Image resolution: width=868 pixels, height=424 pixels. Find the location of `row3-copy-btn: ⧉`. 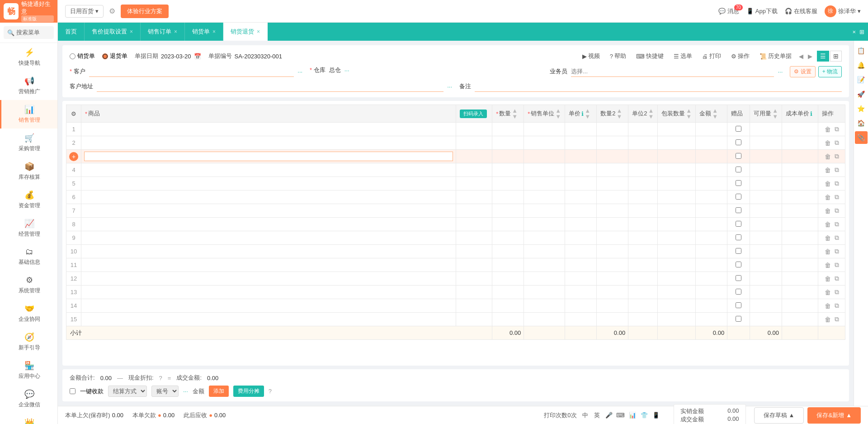

row3-copy-btn: ⧉ is located at coordinates (837, 157).